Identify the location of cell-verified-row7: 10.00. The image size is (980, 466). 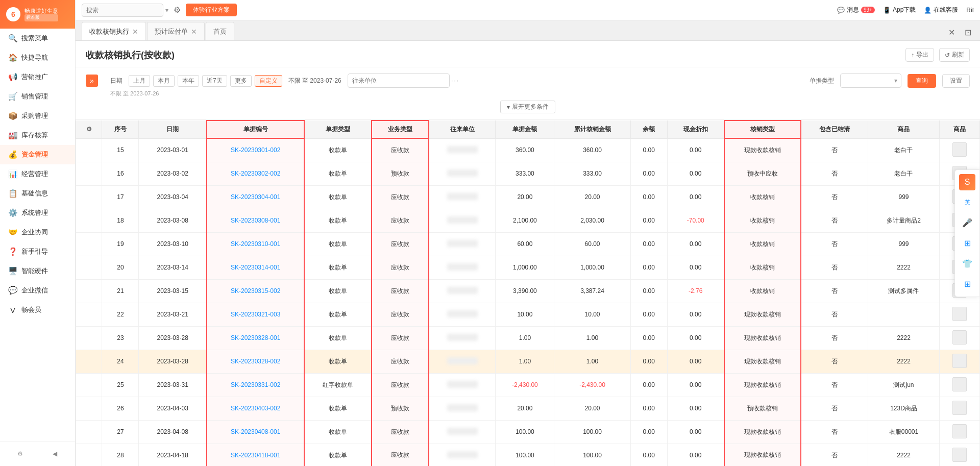
(592, 314).